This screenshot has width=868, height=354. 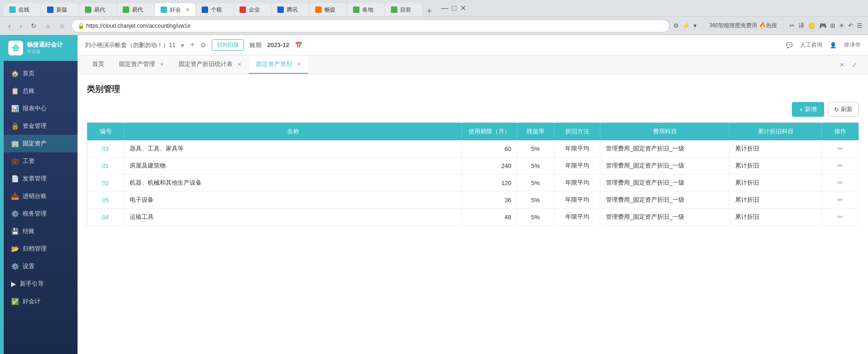 What do you see at coordinates (41, 91) in the screenshot?
I see `sidebar-item-ledger: 📋 总账` at bounding box center [41, 91].